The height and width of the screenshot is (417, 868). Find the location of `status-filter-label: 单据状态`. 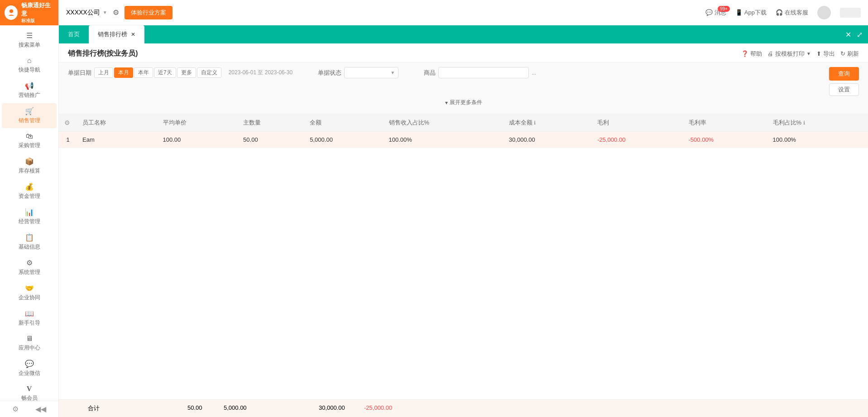

status-filter-label: 单据状态 is located at coordinates (330, 73).